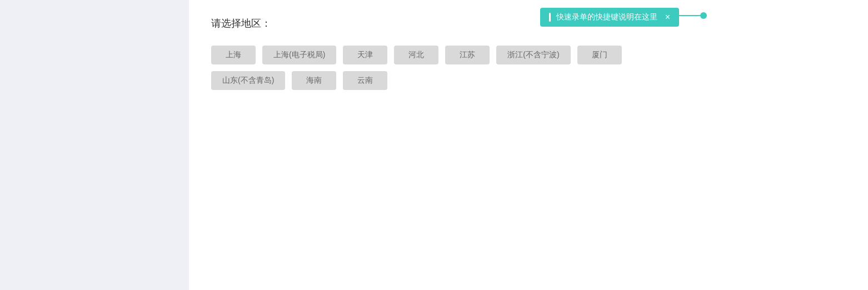  Describe the element at coordinates (687, 16) in the screenshot. I see `tooltip-connector-line` at that location.